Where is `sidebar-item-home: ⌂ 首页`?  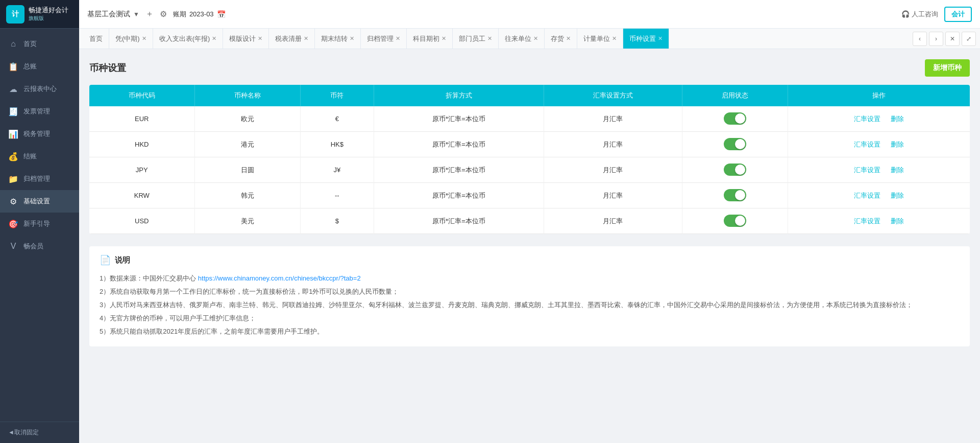
sidebar-item-home: ⌂ 首页 is located at coordinates (40, 44).